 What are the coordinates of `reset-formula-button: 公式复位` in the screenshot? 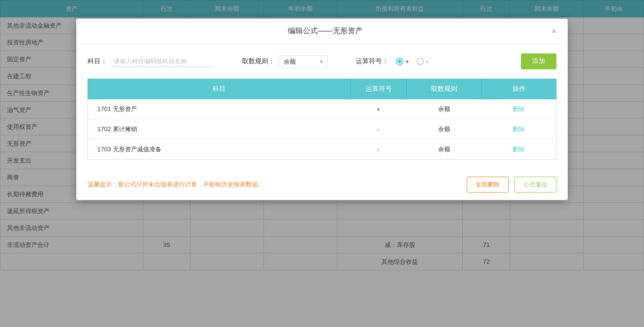 It's located at (535, 185).